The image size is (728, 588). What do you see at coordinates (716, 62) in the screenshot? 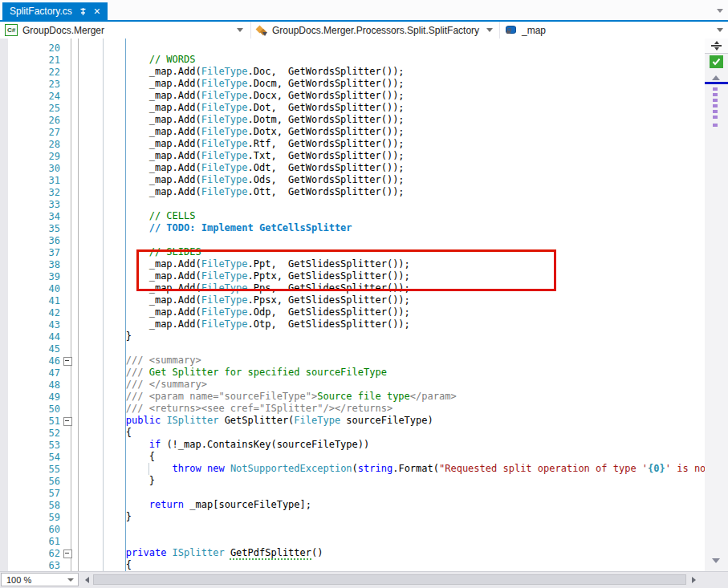
I see `file-analysis-ok-indicator` at bounding box center [716, 62].